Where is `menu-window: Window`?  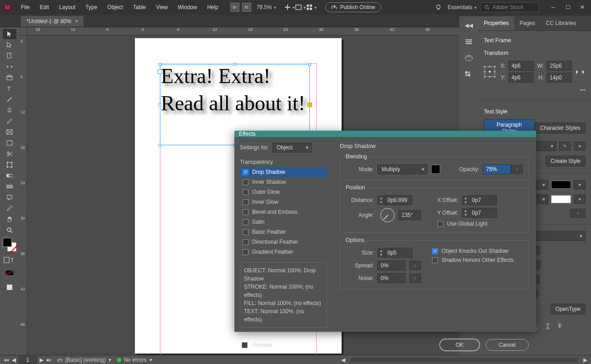
menu-window: Window is located at coordinates (187, 7).